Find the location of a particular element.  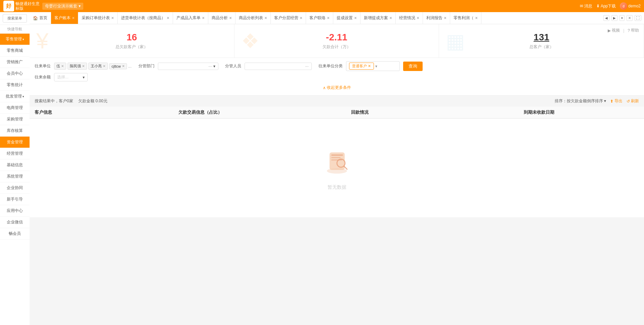

col-header-date: 到期未收款日期 is located at coordinates (581, 112).